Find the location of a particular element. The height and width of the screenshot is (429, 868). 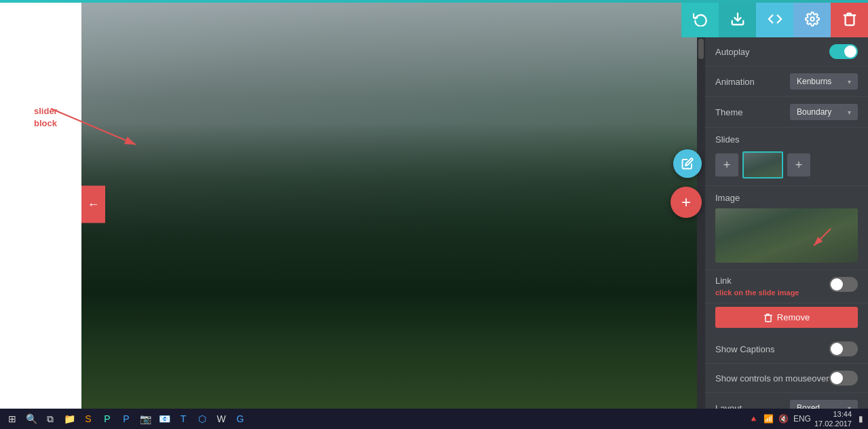

taskbar-app5-button: 📷 is located at coordinates (145, 419).